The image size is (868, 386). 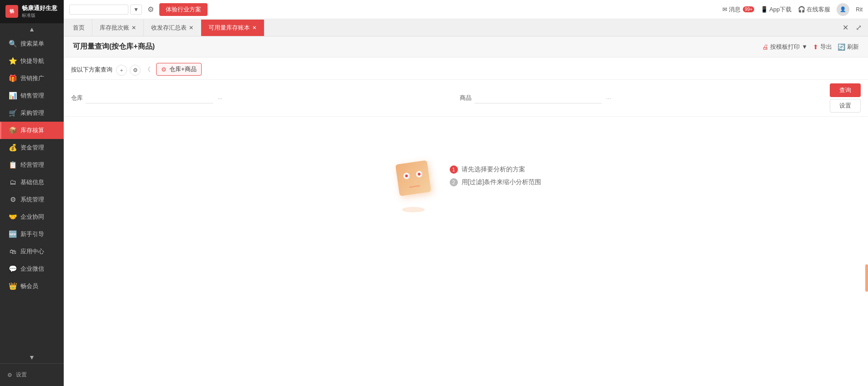 What do you see at coordinates (32, 113) in the screenshot?
I see `sidebar-label-purchase: 采购管理` at bounding box center [32, 113].